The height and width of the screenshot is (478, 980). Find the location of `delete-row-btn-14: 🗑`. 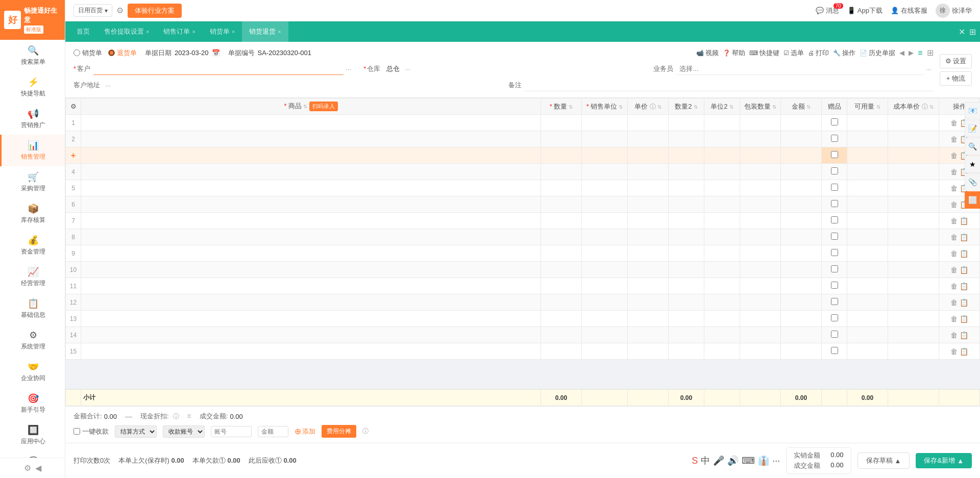

delete-row-btn-14: 🗑 is located at coordinates (954, 335).